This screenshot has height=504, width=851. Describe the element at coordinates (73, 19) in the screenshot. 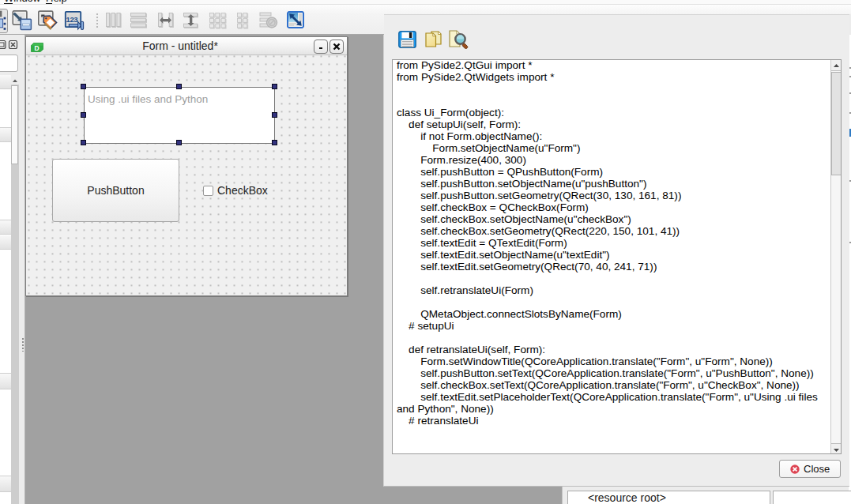

I see `svg-text: 123` at that location.